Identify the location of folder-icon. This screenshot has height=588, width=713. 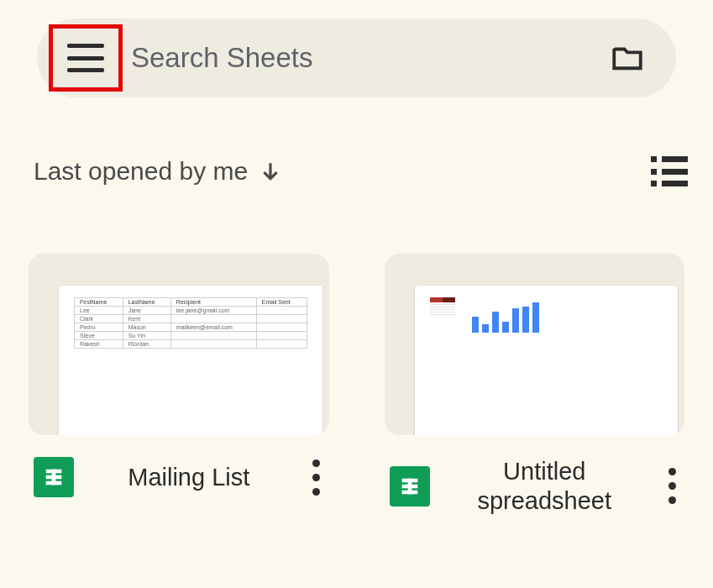
(627, 58).